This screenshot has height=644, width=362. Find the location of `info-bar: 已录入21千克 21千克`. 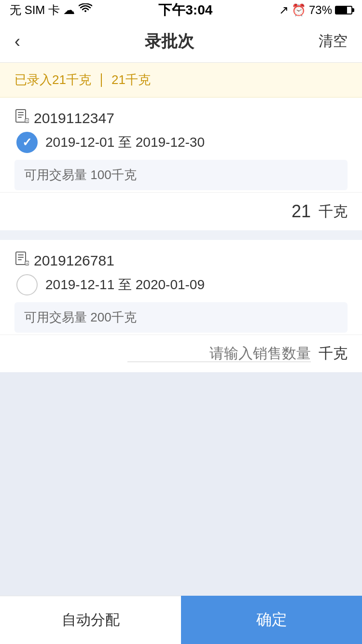

info-bar: 已录入21千克 21千克 is located at coordinates (181, 80).